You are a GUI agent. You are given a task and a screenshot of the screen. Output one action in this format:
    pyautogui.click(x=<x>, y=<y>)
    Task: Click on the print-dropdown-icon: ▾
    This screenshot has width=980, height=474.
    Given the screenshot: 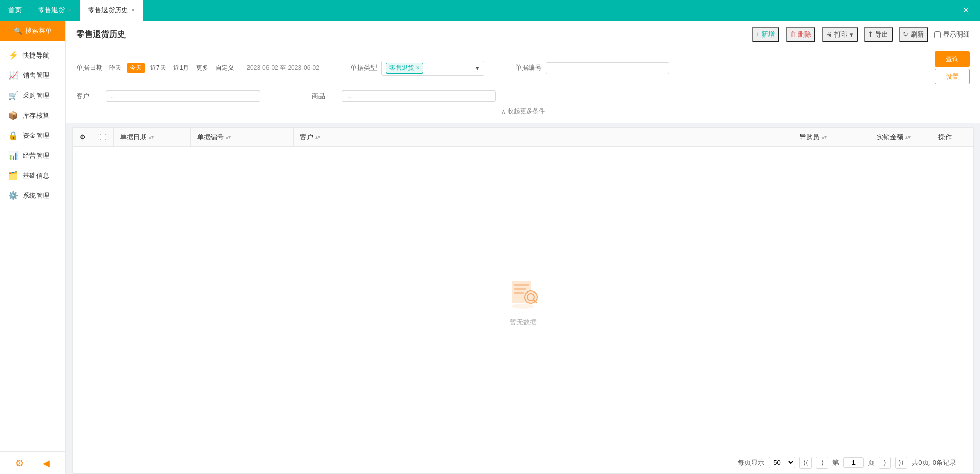 What is the action you would take?
    pyautogui.click(x=852, y=35)
    